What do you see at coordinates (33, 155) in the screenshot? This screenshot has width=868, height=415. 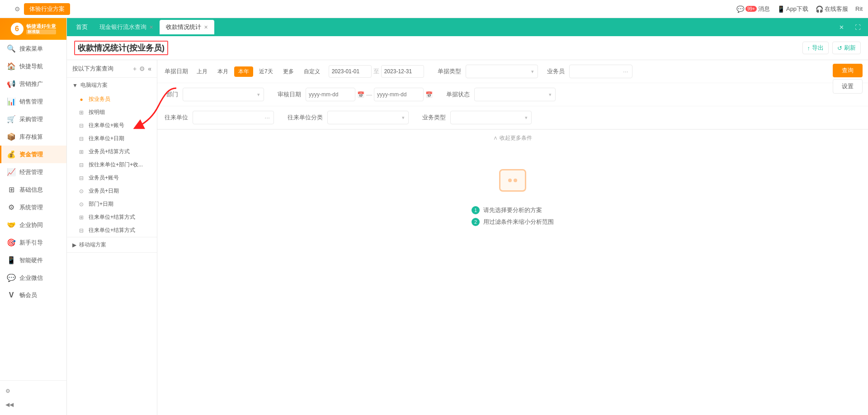 I see `sidebar-item-finance: 💰 资金管理` at bounding box center [33, 155].